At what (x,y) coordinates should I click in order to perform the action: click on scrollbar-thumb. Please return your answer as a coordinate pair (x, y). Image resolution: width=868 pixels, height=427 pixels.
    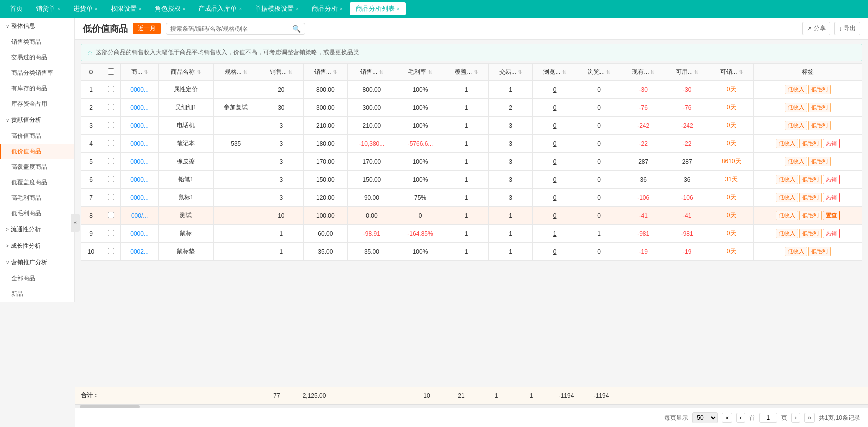
    Looking at the image, I should click on (110, 407).